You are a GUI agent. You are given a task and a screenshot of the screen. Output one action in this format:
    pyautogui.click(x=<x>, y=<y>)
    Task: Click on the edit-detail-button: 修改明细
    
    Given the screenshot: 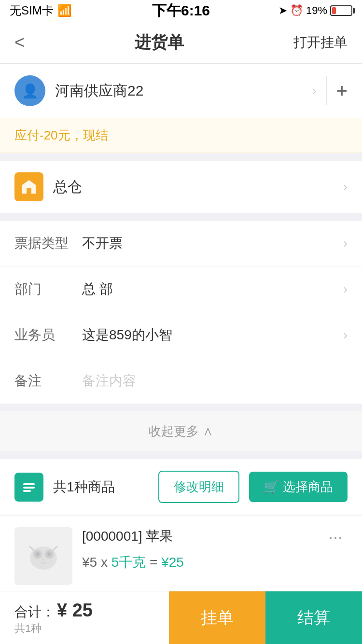 What is the action you would take?
    pyautogui.click(x=199, y=487)
    